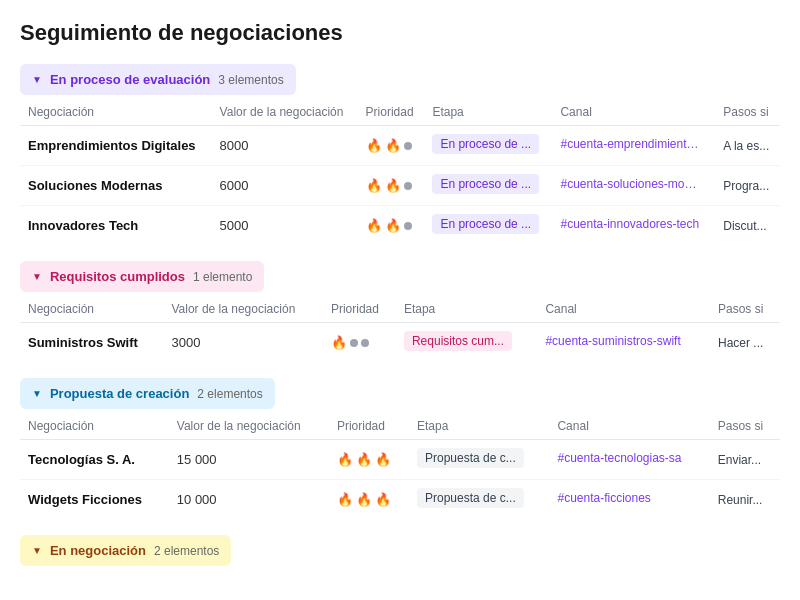 The width and height of the screenshot is (800, 600). Describe the element at coordinates (400, 329) in the screenshot. I see `table-requisitos: NegociaciónValor de la negociaciónPriori…` at that location.